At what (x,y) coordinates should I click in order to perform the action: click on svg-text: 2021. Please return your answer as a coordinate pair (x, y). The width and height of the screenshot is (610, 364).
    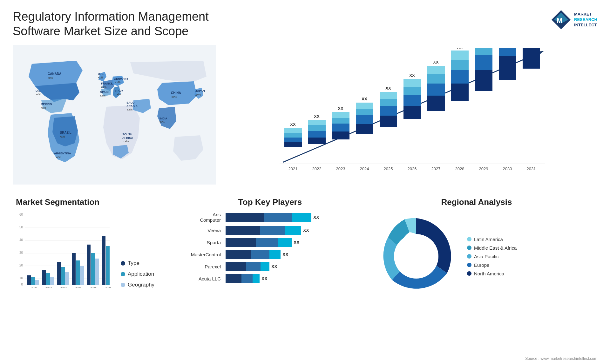
    Looking at the image, I should click on (34, 287).